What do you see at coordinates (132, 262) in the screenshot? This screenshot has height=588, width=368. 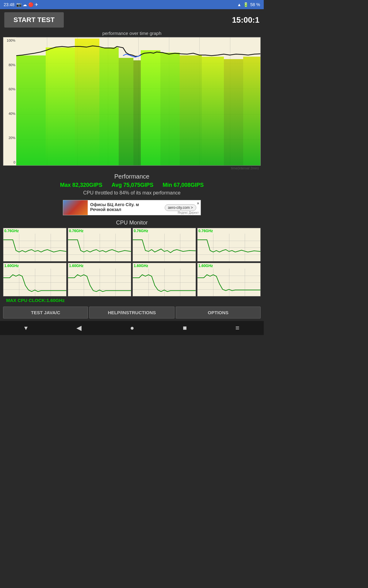 I see `cpu-monitor-section: CPU Monitor 0.76GHz 0.76GHz` at bounding box center [132, 262].